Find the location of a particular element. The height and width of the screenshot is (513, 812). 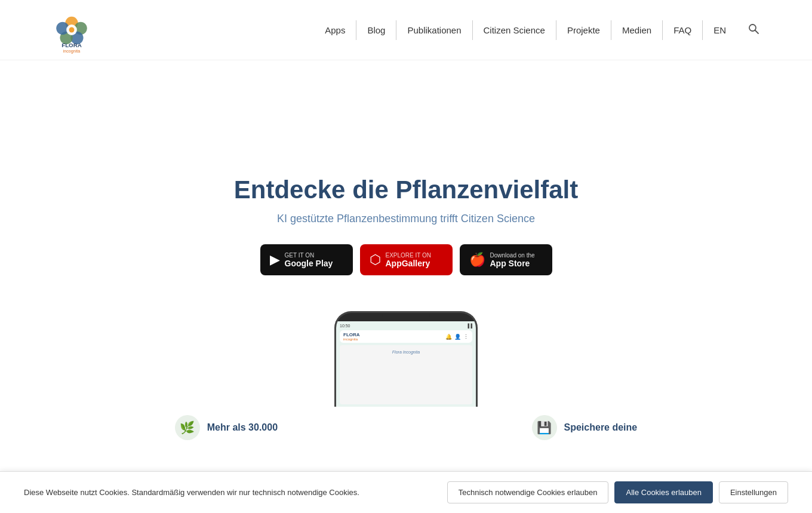

store-buttons: ▶ GET IT ON Google Play ⬡ EXPLORE IT ON … is located at coordinates (406, 260).